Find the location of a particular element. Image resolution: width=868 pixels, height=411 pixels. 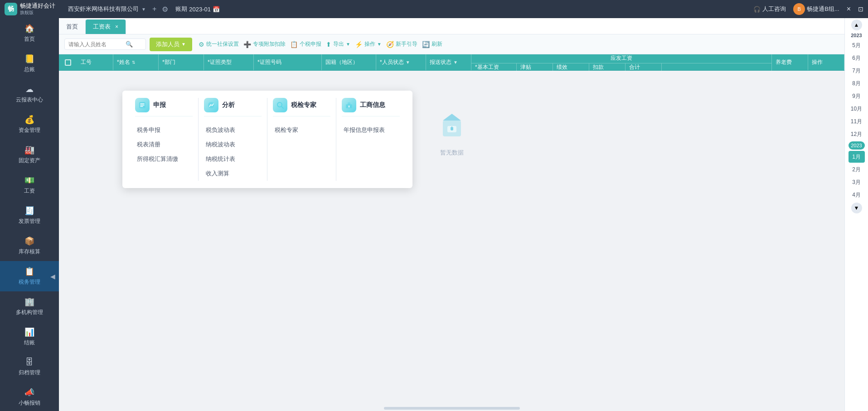

add-person-button: 添加人员 ▼ is located at coordinates (171, 44).